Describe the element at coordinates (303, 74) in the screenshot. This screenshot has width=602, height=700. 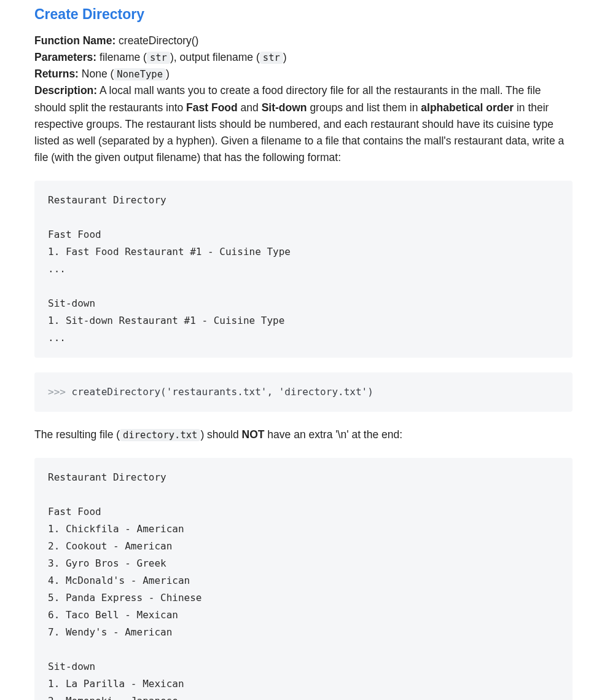
I see `returns-line: Returns: None (NoneType)` at that location.